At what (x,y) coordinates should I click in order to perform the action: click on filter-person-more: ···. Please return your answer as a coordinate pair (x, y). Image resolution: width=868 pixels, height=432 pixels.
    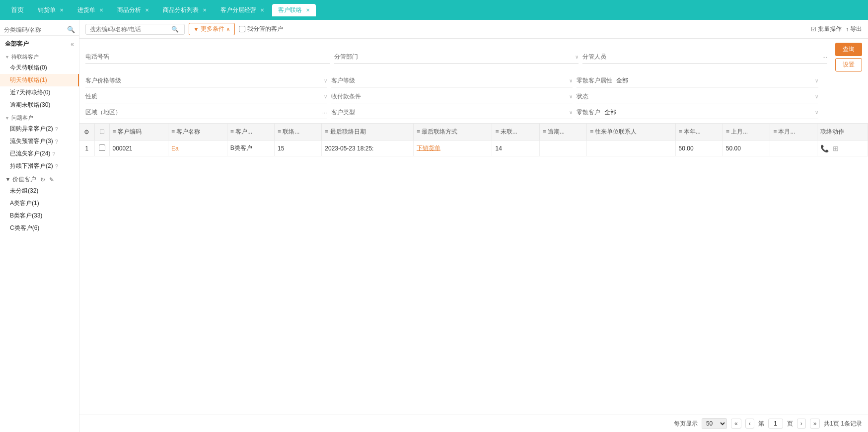
    Looking at the image, I should click on (825, 57).